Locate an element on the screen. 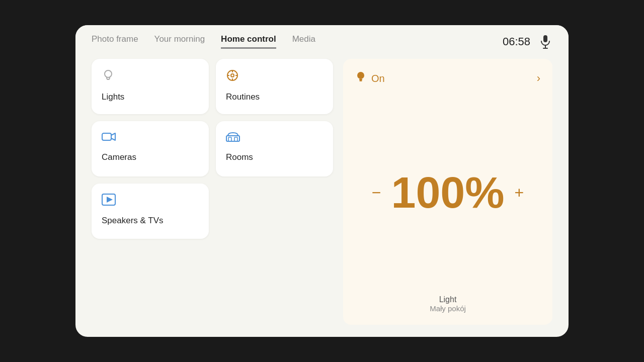 Image resolution: width=644 pixels, height=362 pixels. nav-tabs: Photo frame Your morning Home control Me… is located at coordinates (297, 41).